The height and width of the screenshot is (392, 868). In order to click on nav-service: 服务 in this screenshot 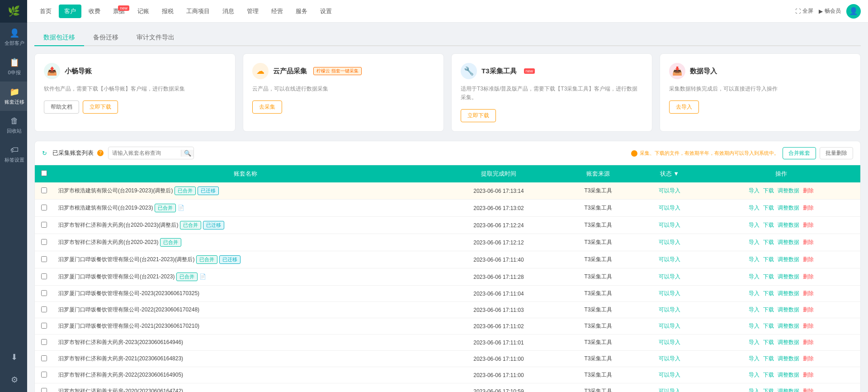, I will do `click(302, 11)`.